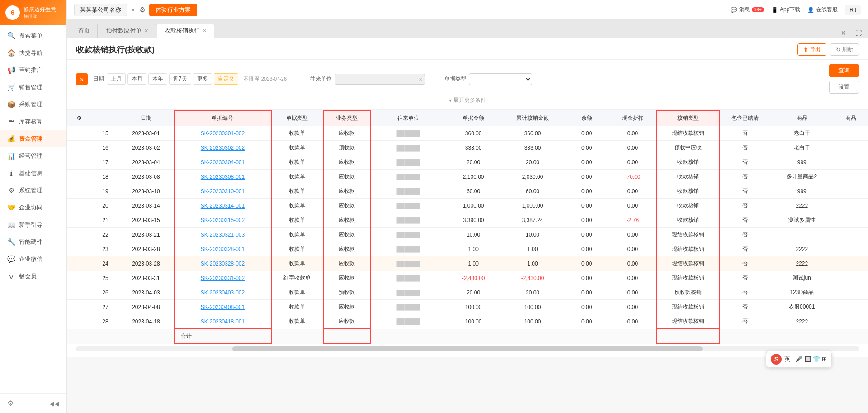 The height and width of the screenshot is (413, 868). I want to click on sidebar-item-system: ⚙ 系统管理, so click(33, 190).